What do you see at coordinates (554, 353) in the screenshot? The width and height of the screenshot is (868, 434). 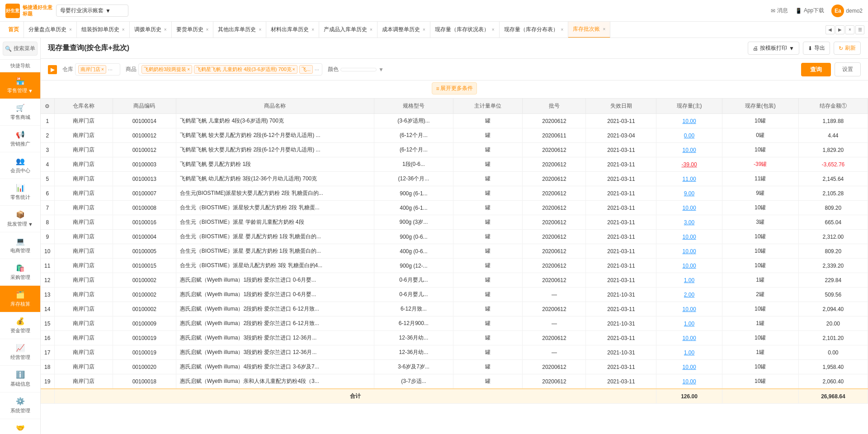 I see `row-batch: —` at bounding box center [554, 353].